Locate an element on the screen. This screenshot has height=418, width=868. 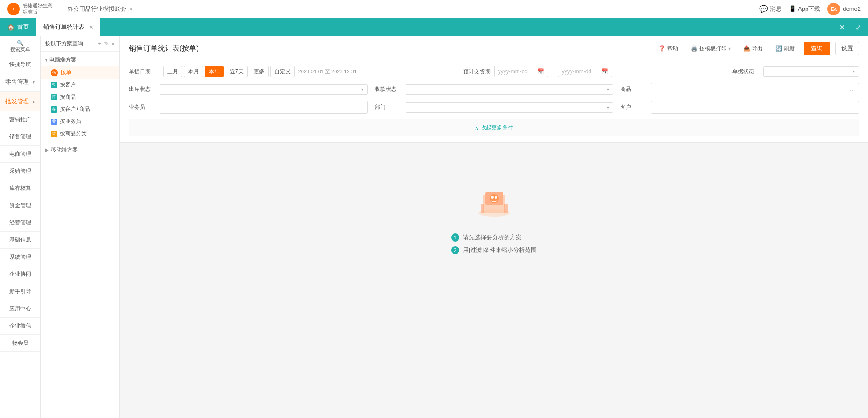
export-button: 📤 导出 is located at coordinates (753, 49).